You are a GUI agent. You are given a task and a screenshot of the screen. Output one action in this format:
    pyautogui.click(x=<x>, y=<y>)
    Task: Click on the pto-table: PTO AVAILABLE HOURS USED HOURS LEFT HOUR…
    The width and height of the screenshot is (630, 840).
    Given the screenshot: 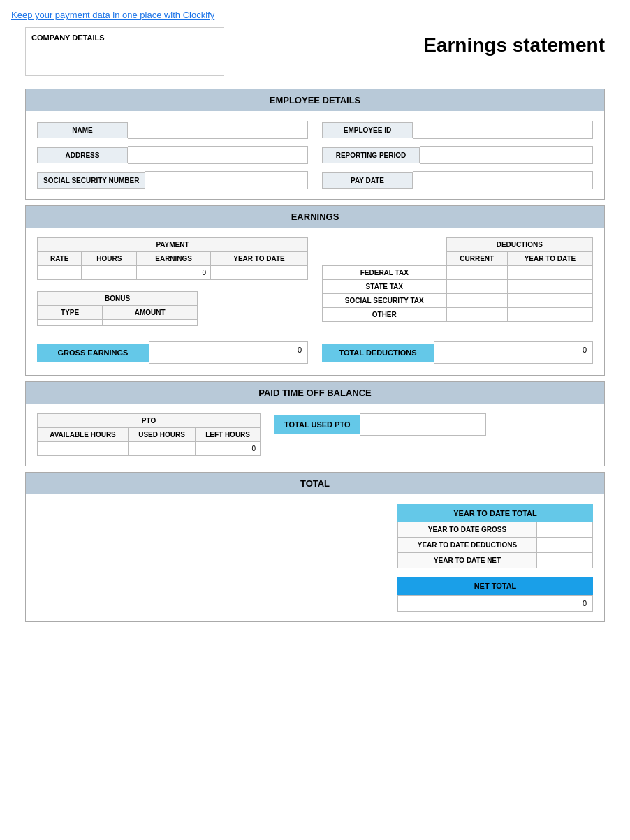 What is the action you would take?
    pyautogui.click(x=149, y=434)
    